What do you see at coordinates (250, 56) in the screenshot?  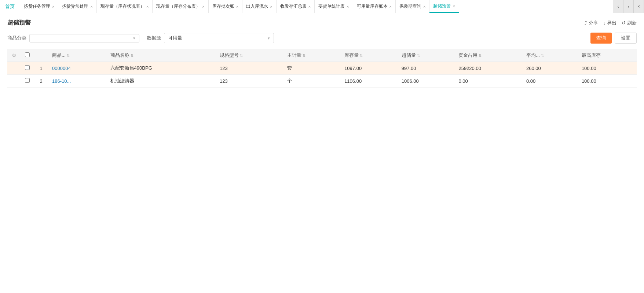 I see `col-header-spec: 规格型号⇅` at bounding box center [250, 56].